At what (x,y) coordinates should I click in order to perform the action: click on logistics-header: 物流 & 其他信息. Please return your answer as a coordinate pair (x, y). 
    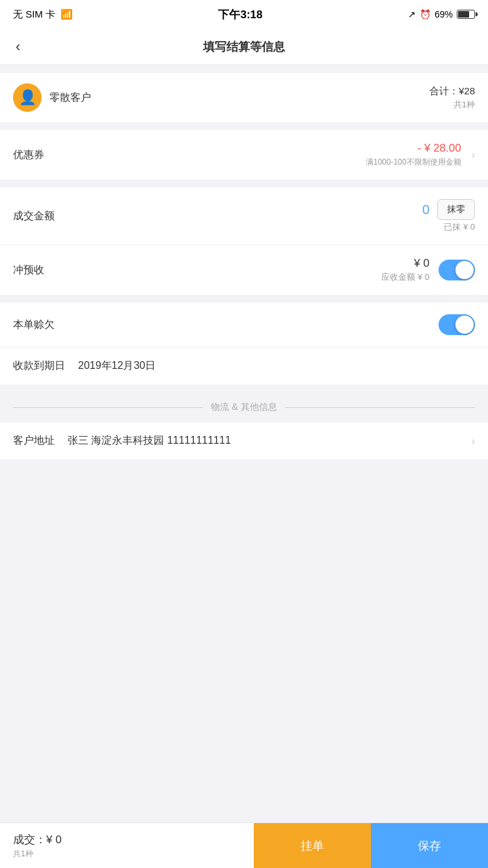
    Looking at the image, I should click on (244, 407).